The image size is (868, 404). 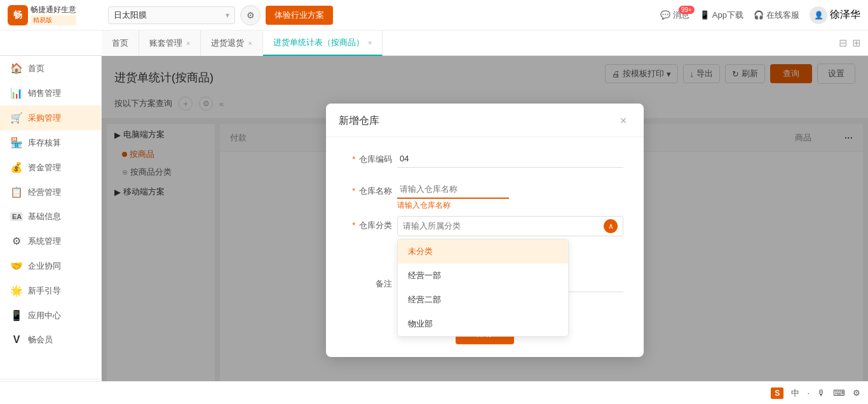 What do you see at coordinates (51, 291) in the screenshot?
I see `sidebar-item-newbie: 🌟 新手引导` at bounding box center [51, 291].